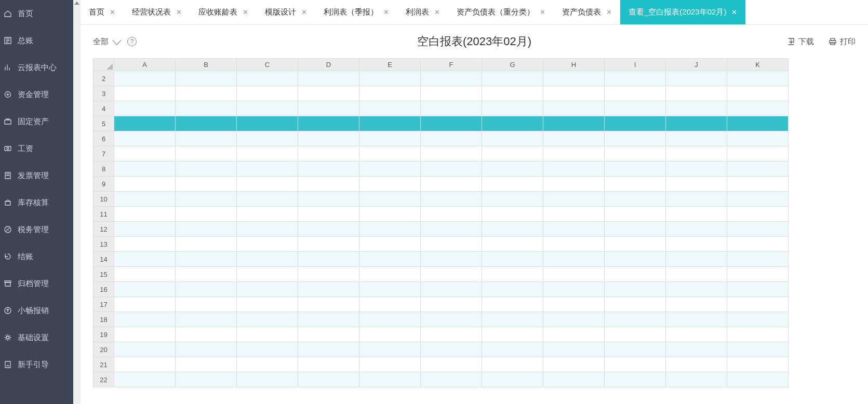 Image resolution: width=868 pixels, height=404 pixels. I want to click on cell-G4, so click(513, 109).